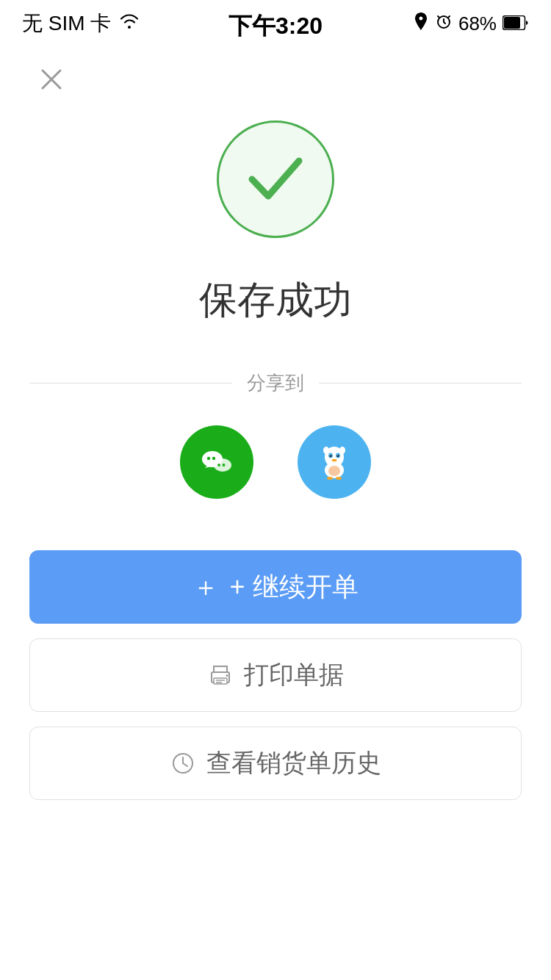  Describe the element at coordinates (131, 383) in the screenshot. I see `divider-left` at that location.